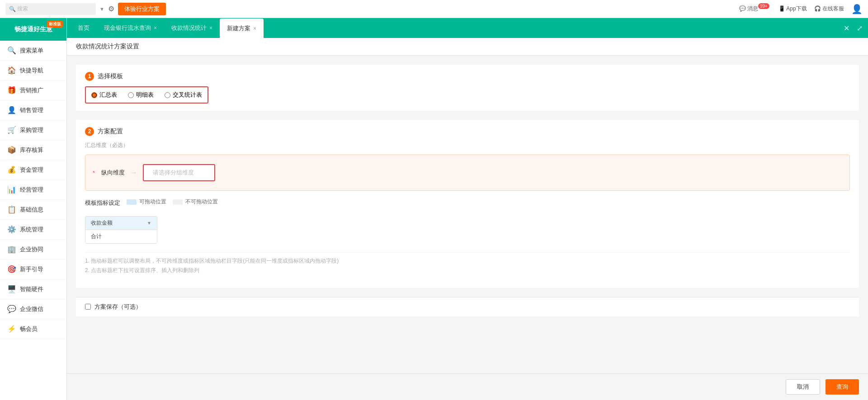 Image resolution: width=868 pixels, height=400 pixels. I want to click on hardware-icon: 🖥️, so click(12, 289).